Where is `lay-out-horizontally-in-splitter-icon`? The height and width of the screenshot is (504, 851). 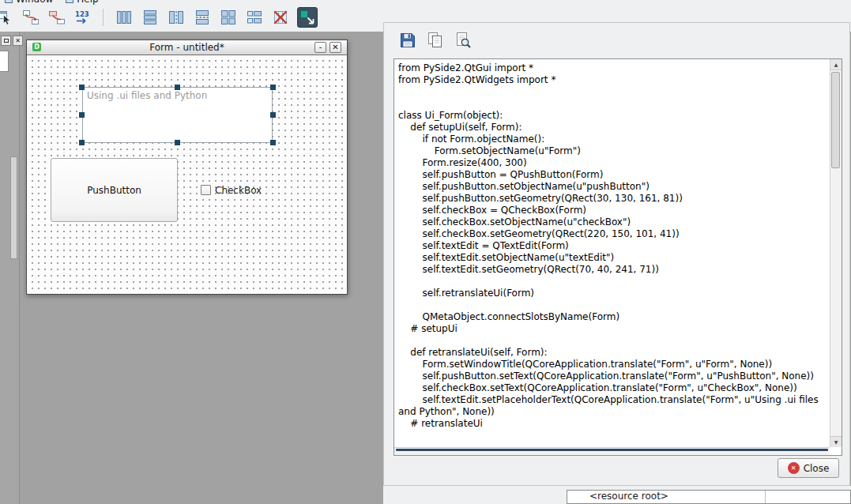 lay-out-horizontally-in-splitter-icon is located at coordinates (176, 17).